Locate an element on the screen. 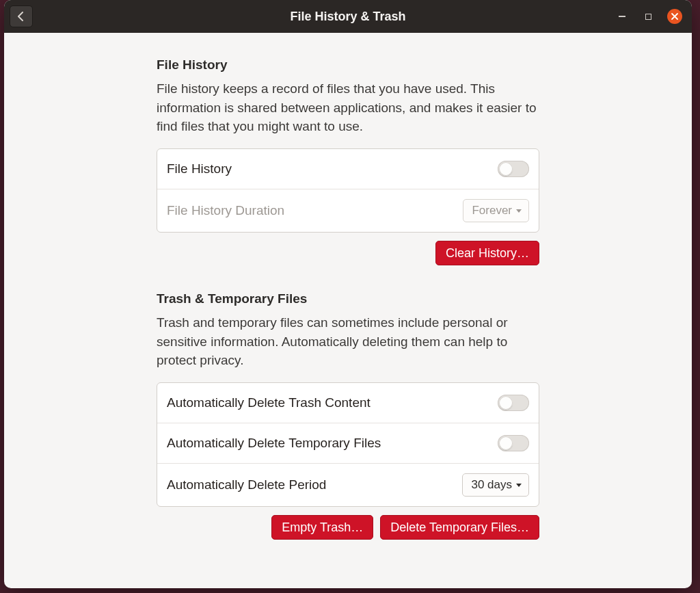 This screenshot has width=700, height=593. file-history-duration-value: Forever is located at coordinates (492, 211).